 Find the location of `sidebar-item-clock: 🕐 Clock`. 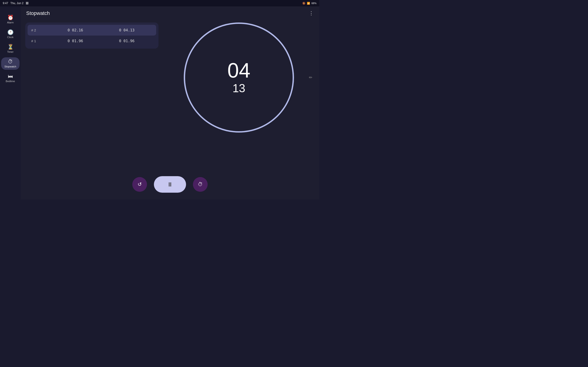

sidebar-item-clock: 🕐 Clock is located at coordinates (10, 34).